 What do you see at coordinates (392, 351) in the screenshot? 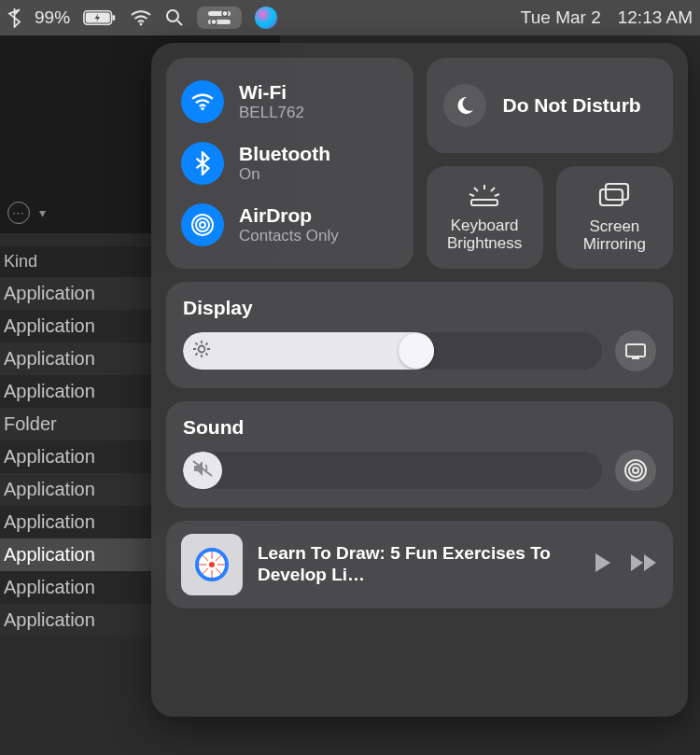
I see `display-brightness-slider` at bounding box center [392, 351].